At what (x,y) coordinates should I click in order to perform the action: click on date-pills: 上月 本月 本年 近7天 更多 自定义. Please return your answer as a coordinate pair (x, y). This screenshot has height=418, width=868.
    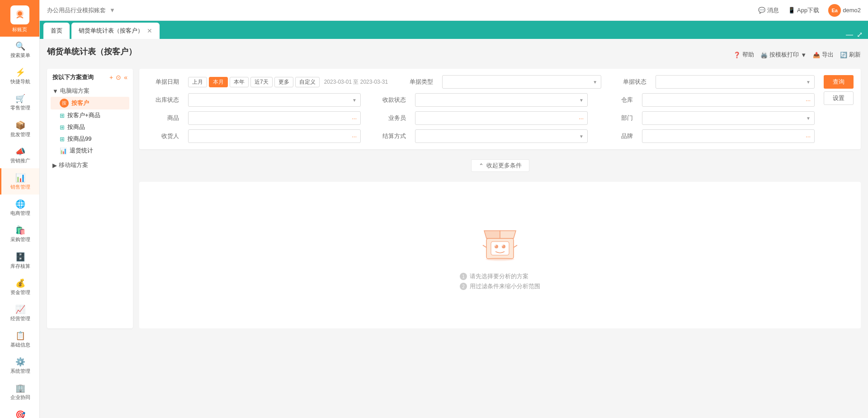
    Looking at the image, I should click on (254, 82).